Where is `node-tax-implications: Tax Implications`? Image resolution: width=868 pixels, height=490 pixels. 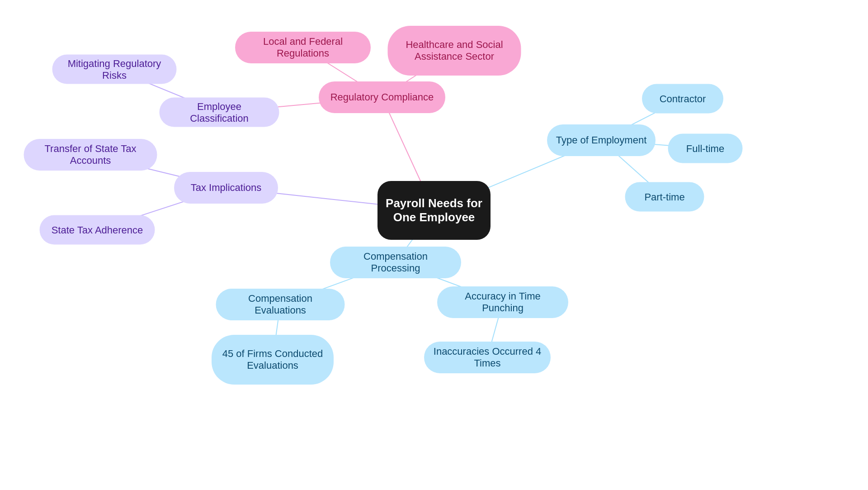
node-tax-implications: Tax Implications is located at coordinates (226, 188).